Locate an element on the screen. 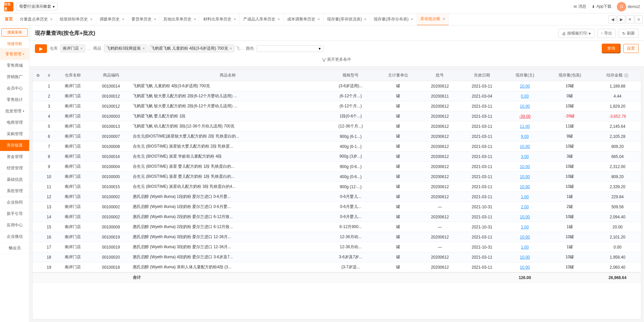 The width and height of the screenshot is (644, 322). export-btn: ↑ 导出 is located at coordinates (606, 34).